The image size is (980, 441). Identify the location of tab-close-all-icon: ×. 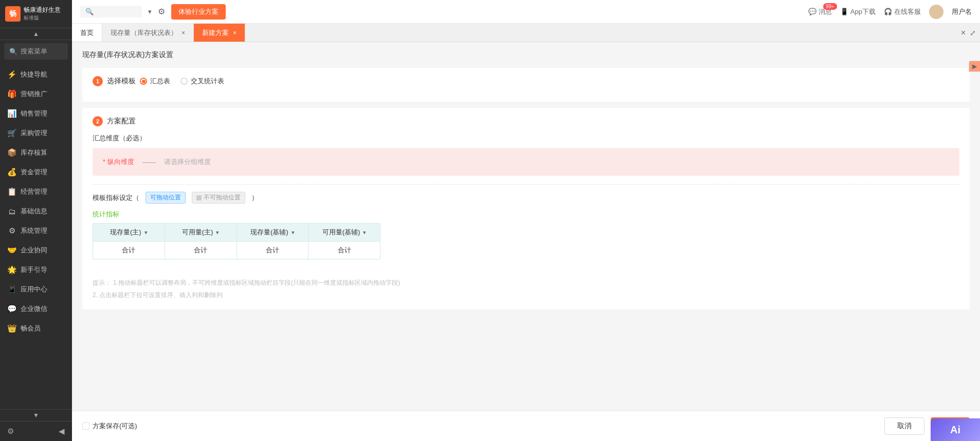
(964, 33).